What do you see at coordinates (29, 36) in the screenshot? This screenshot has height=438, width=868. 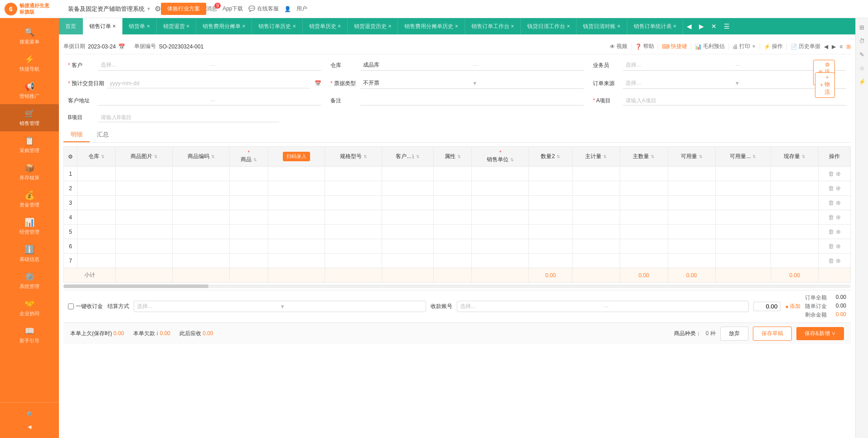 I see `sidebar-item-search: 🔍 搜索菜单` at bounding box center [29, 36].